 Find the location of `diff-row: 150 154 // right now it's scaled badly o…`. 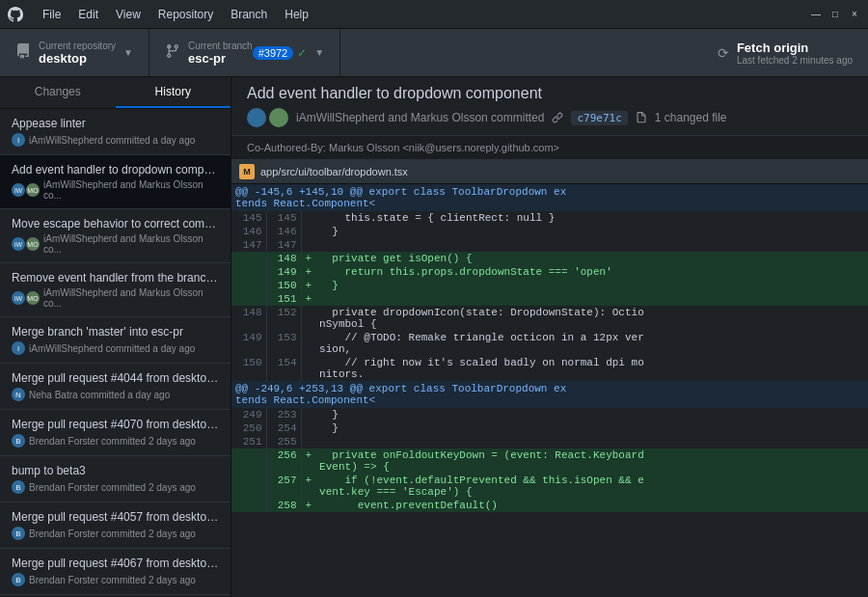

diff-row: 150 154 // right now it's scaled badly o… is located at coordinates (550, 368).